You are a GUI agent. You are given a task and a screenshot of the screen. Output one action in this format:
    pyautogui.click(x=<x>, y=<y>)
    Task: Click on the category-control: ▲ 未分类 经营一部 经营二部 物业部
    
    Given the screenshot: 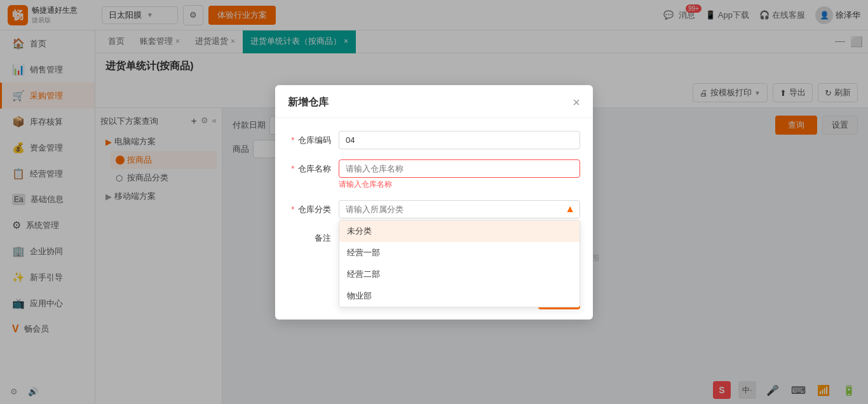 What is the action you would take?
    pyautogui.click(x=459, y=210)
    